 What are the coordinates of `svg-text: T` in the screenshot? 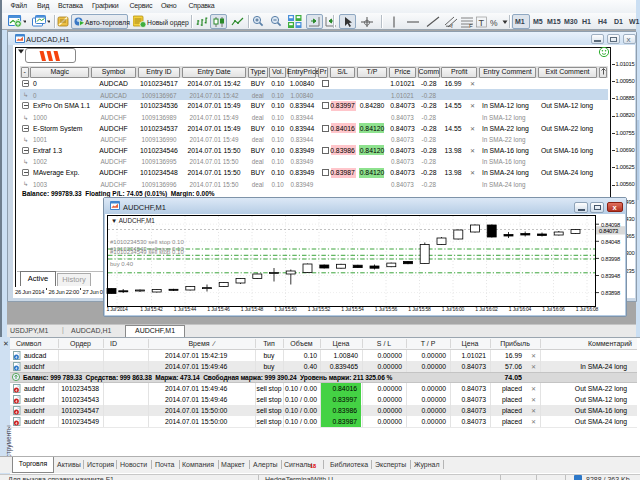 It's located at (482, 23).